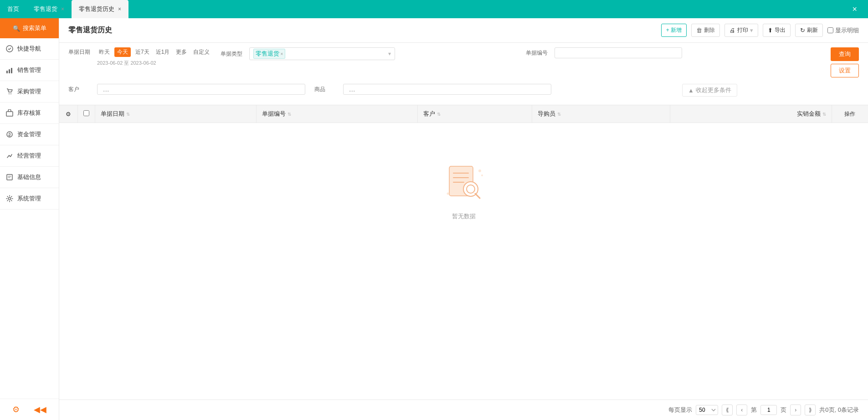  What do you see at coordinates (29, 199) in the screenshot?
I see `sidebar-item-system-mgmt: 系统管理` at bounding box center [29, 199].